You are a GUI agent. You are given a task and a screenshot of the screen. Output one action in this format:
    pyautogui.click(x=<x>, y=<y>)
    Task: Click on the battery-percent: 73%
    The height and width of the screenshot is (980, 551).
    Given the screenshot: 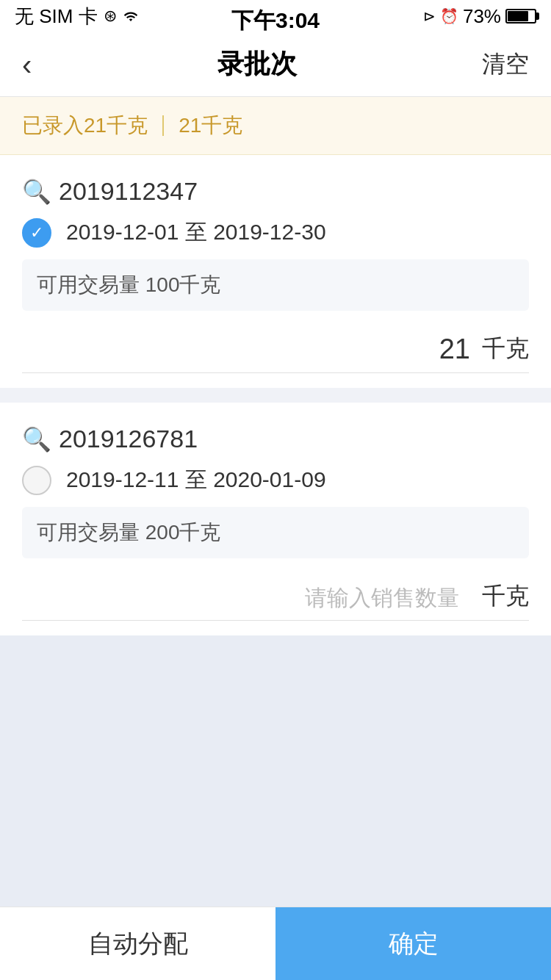 What is the action you would take?
    pyautogui.click(x=482, y=16)
    